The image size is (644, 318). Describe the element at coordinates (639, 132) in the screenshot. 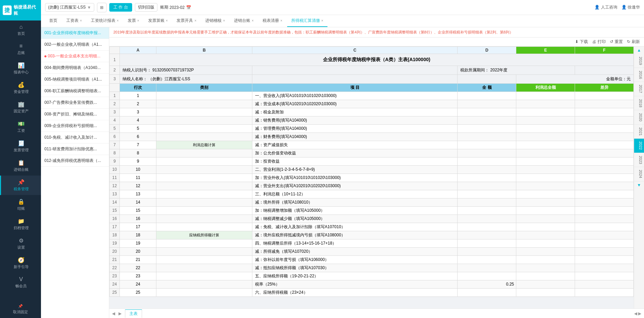

I see `year-item-2021: 2021` at that location.